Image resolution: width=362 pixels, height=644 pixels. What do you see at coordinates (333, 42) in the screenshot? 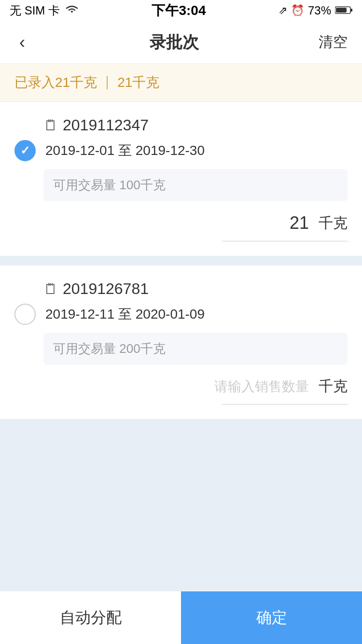
I see `clear-button: 清空` at bounding box center [333, 42].